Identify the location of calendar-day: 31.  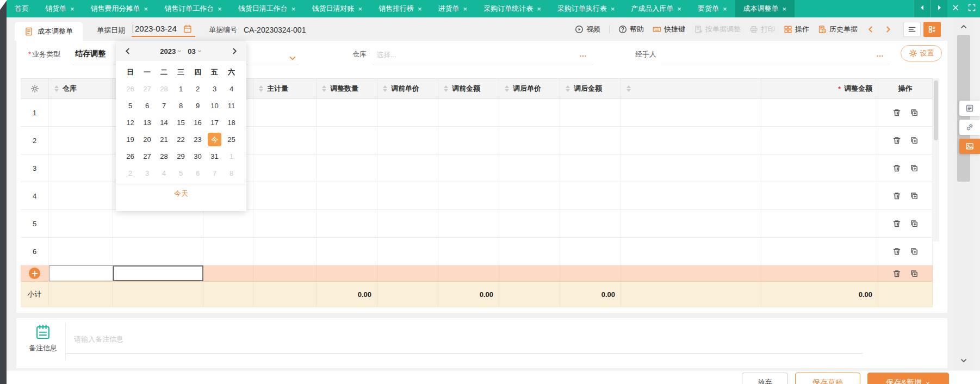
(214, 157).